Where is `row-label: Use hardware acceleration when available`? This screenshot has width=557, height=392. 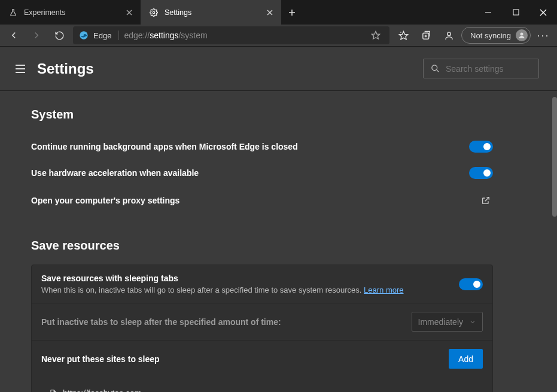
row-label: Use hardware acceleration when available is located at coordinates (115, 173).